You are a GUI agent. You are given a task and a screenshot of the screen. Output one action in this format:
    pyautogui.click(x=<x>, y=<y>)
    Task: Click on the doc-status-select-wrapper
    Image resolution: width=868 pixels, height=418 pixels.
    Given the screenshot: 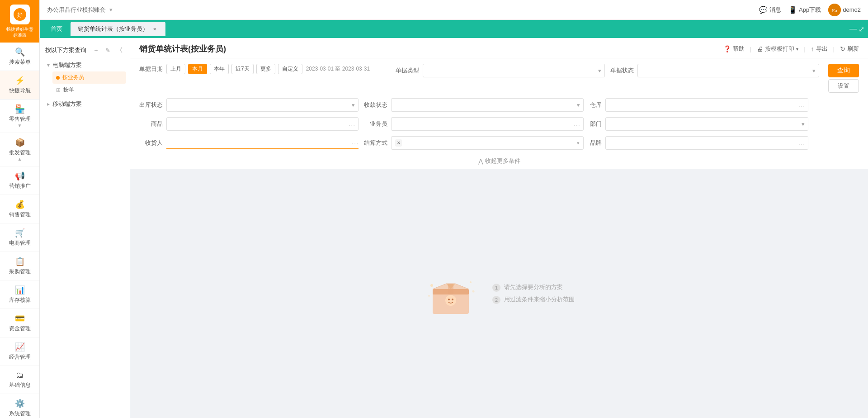 What is the action you would take?
    pyautogui.click(x=729, y=71)
    